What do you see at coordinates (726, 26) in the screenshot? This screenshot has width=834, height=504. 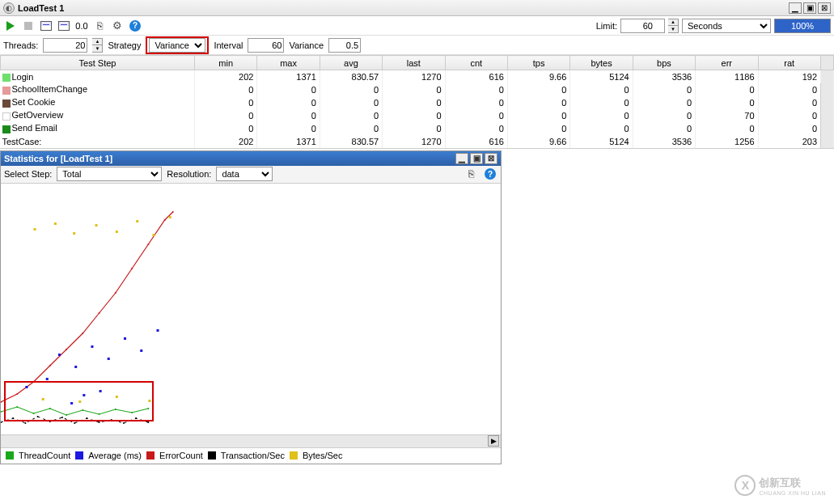 I see `limit-unit-select: Seconds` at bounding box center [726, 26].